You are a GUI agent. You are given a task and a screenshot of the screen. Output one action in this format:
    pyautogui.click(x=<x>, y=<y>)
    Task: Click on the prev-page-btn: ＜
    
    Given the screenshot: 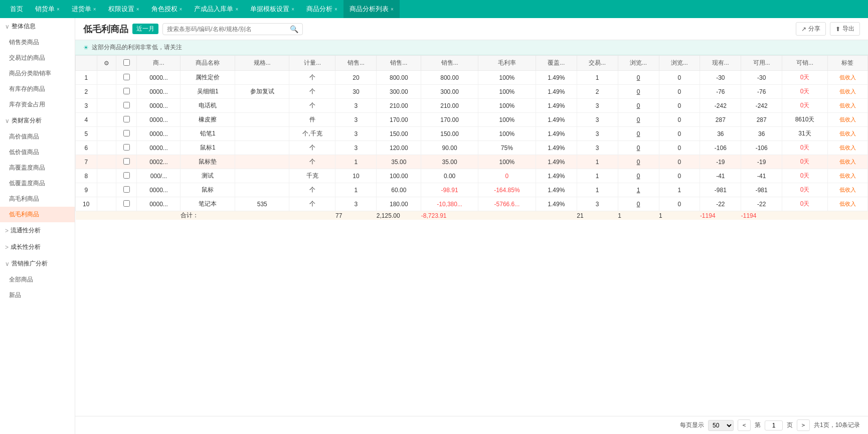 What is the action you would take?
    pyautogui.click(x=744, y=425)
    